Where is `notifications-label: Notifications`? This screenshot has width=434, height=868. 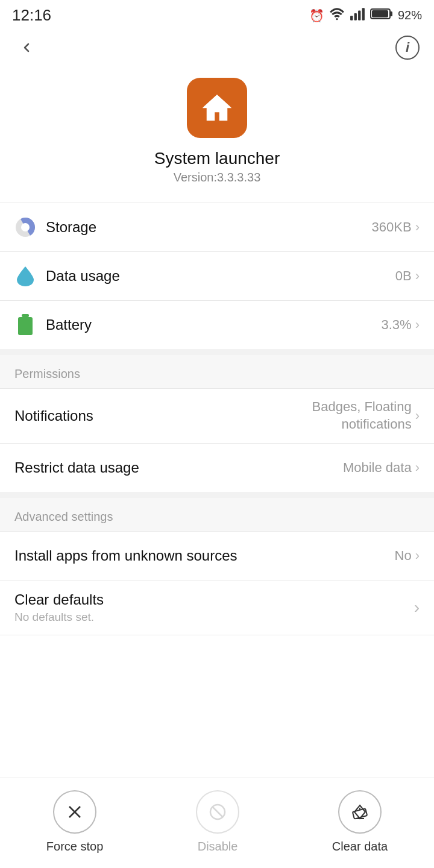
notifications-label: Notifications is located at coordinates (54, 416).